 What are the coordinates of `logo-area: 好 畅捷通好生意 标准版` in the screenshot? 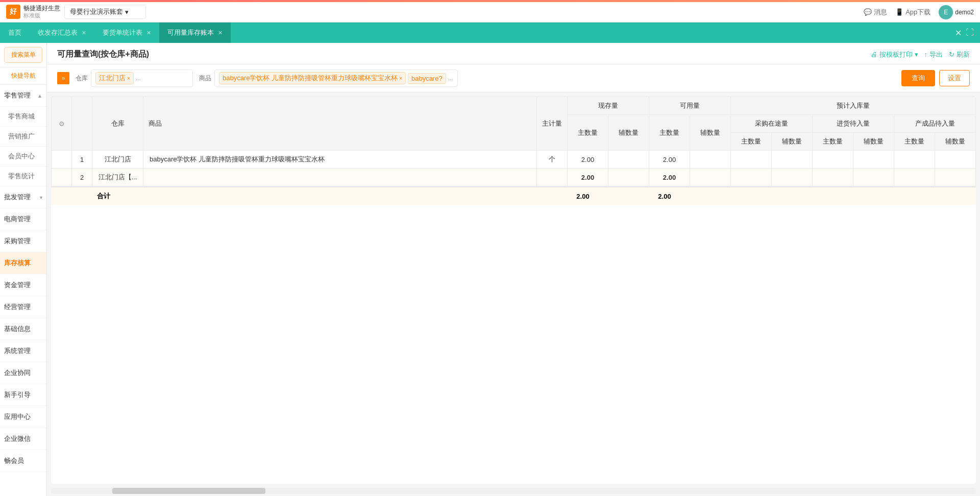 It's located at (33, 12).